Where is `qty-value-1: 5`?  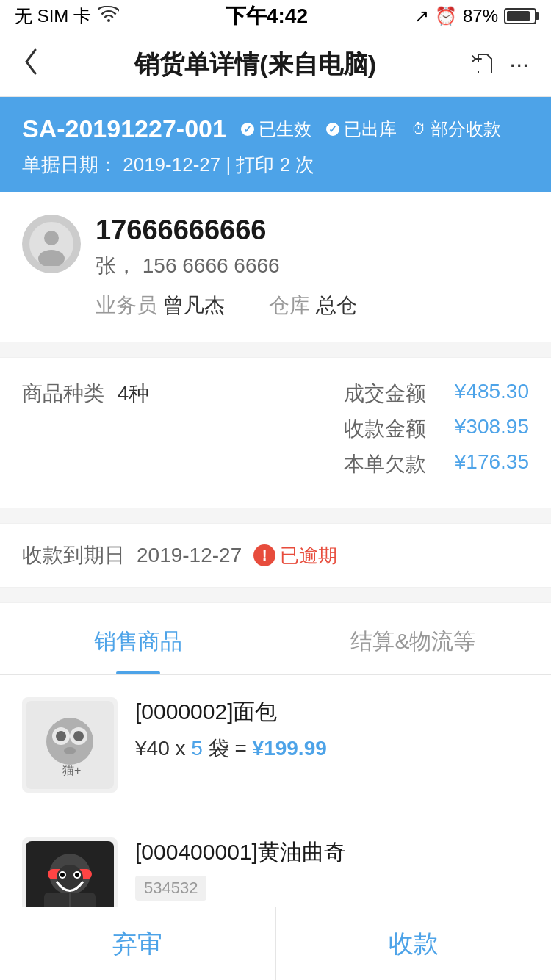
qty-value-1: 5 is located at coordinates (197, 748).